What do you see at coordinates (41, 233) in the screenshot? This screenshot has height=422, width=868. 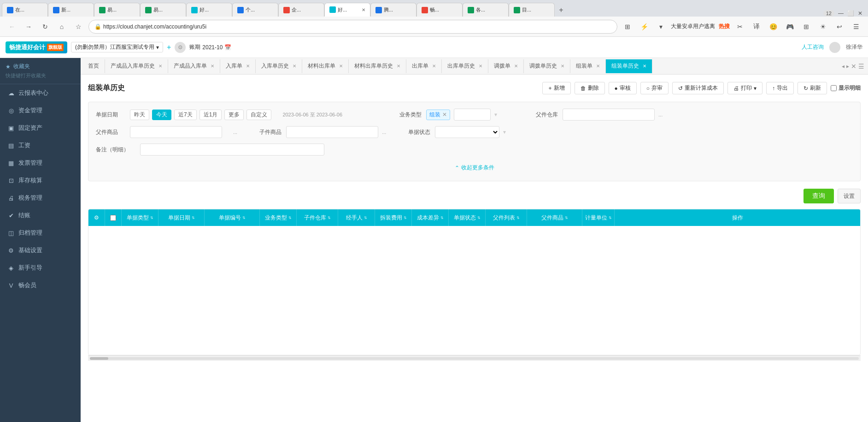 I see `sidebar-item-archive: ◫ 归档管理` at bounding box center [41, 233].